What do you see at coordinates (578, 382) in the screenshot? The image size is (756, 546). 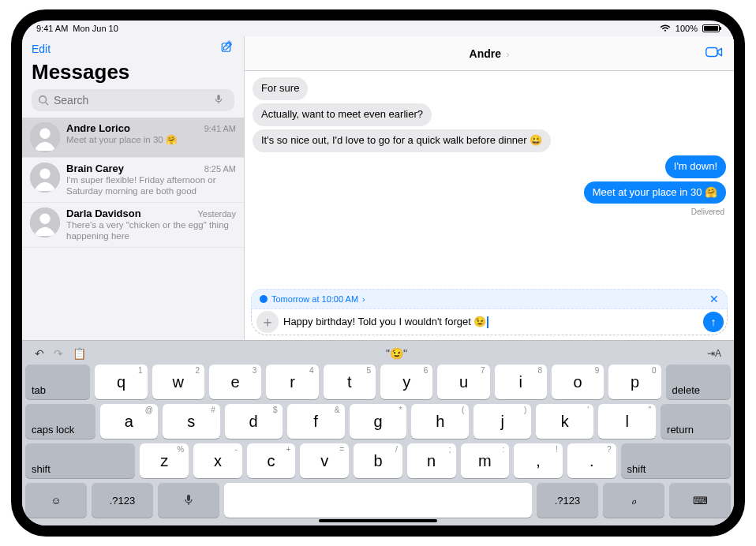 I see `key-o: 9o` at bounding box center [578, 382].